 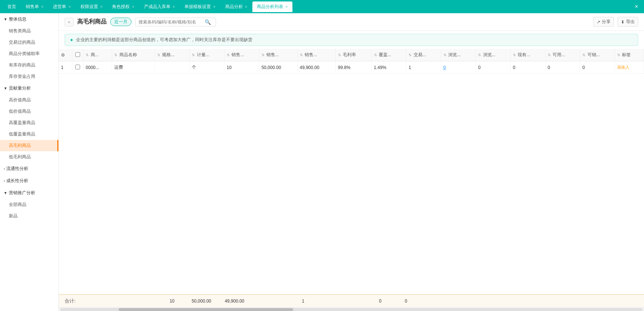 What do you see at coordinates (29, 100) in the screenshot?
I see `sidebar-item-high-value-goods: 高价值商品` at bounding box center [29, 100].